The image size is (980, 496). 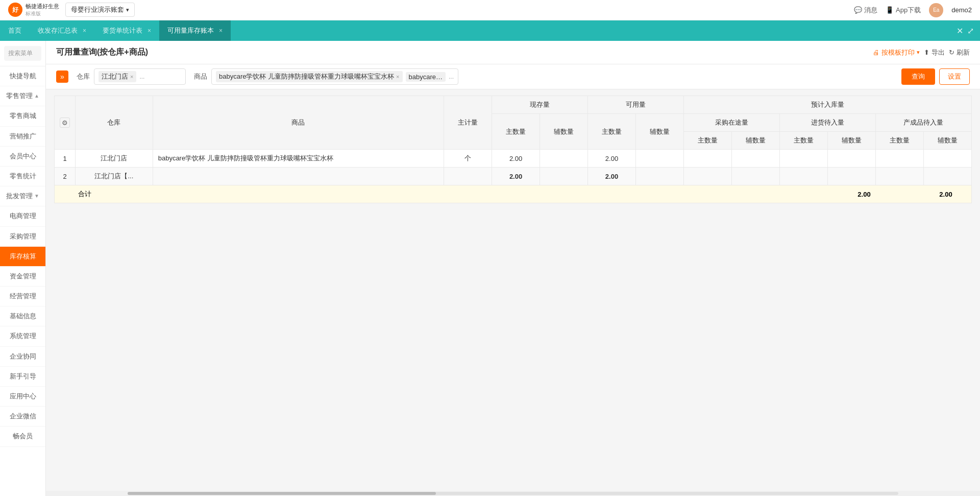 I want to click on vip-label: 畅会员, so click(x=22, y=436).